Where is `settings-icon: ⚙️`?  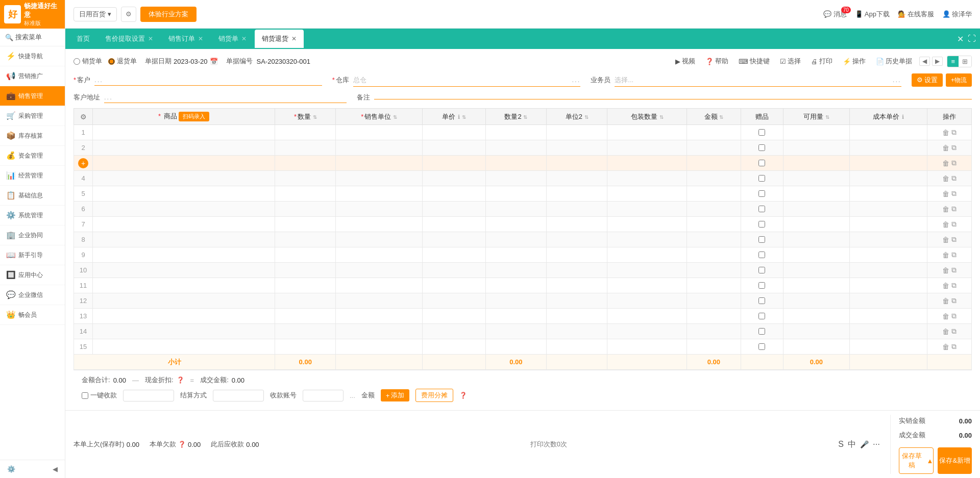 settings-icon: ⚙️ is located at coordinates (11, 469).